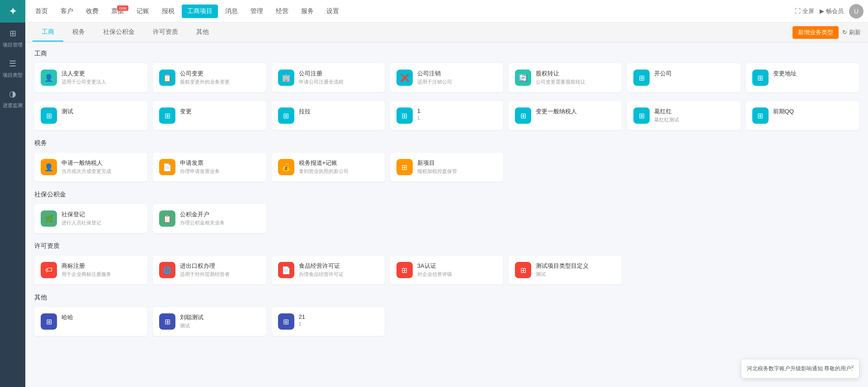 The height and width of the screenshot is (387, 868). I want to click on card-subtitle-ot2: 测试, so click(220, 326).